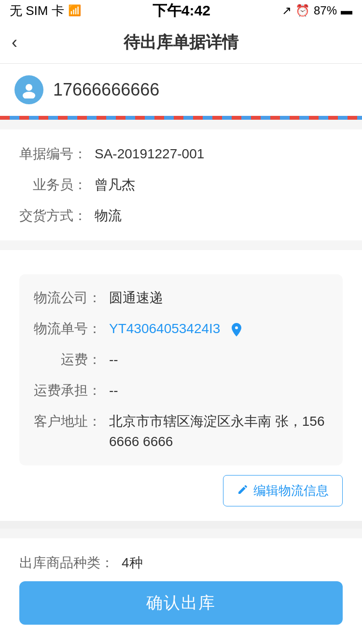  I want to click on tracking-label: 物流单号：, so click(68, 329).